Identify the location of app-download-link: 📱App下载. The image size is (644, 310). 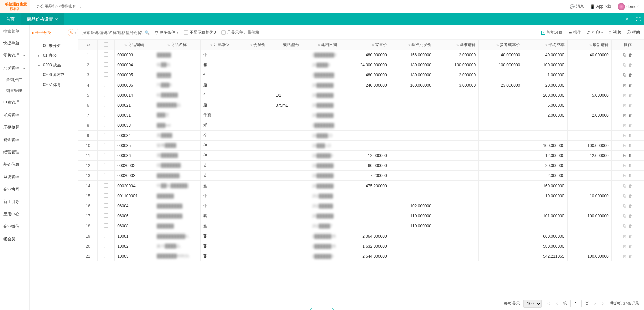
(601, 7).